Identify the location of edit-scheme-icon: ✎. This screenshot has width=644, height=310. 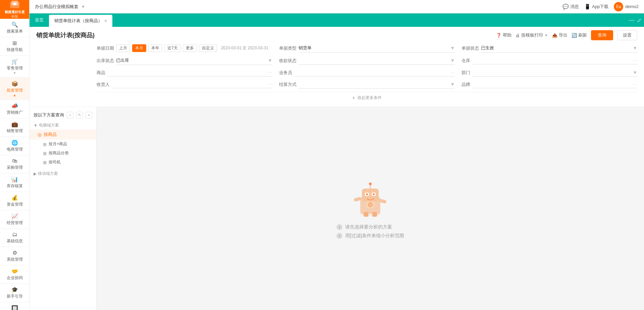
(79, 115).